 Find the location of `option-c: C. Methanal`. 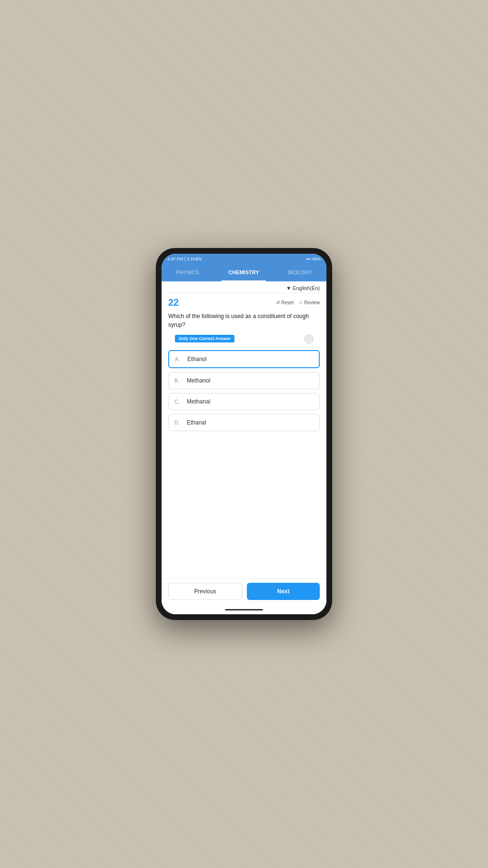

option-c: C. Methanal is located at coordinates (244, 402).